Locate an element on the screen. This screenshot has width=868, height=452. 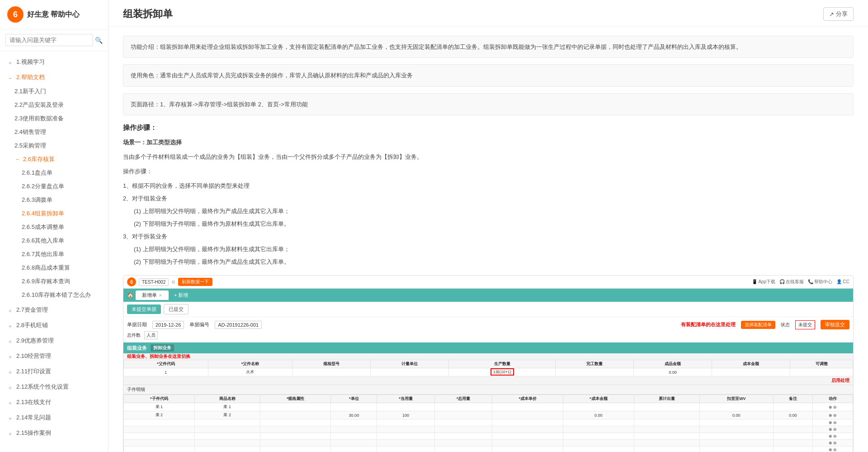
sidebar-item-label-print: 2.11打印设置 is located at coordinates (33, 371).